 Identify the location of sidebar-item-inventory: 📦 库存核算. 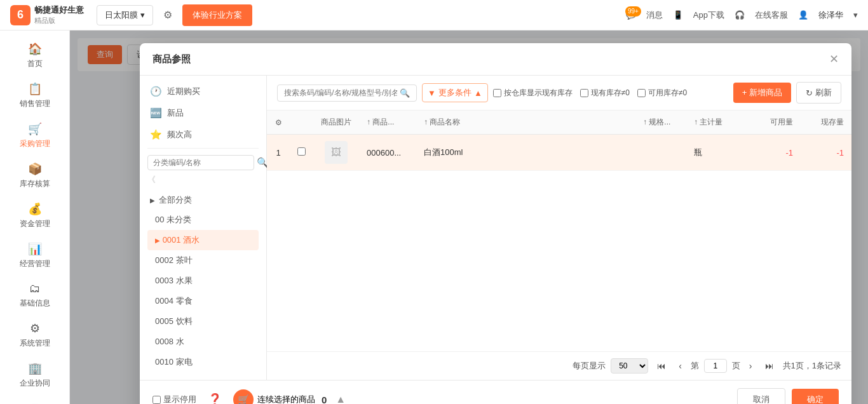
(34, 175).